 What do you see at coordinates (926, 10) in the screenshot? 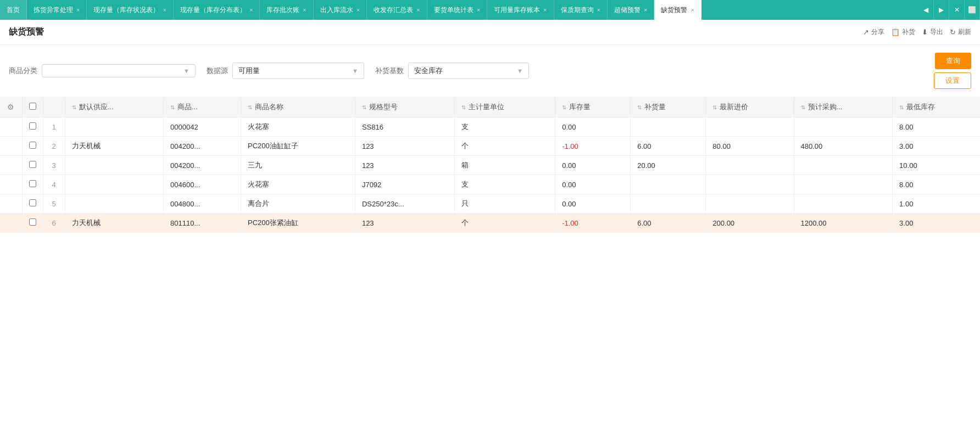
I see `tab-prev-button: ◀` at bounding box center [926, 10].